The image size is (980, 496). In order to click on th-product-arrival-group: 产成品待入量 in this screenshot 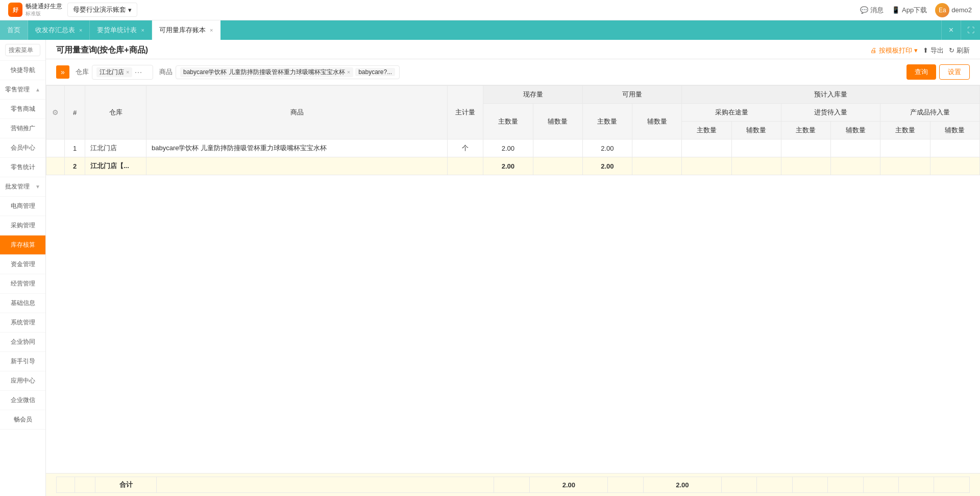, I will do `click(930, 112)`.